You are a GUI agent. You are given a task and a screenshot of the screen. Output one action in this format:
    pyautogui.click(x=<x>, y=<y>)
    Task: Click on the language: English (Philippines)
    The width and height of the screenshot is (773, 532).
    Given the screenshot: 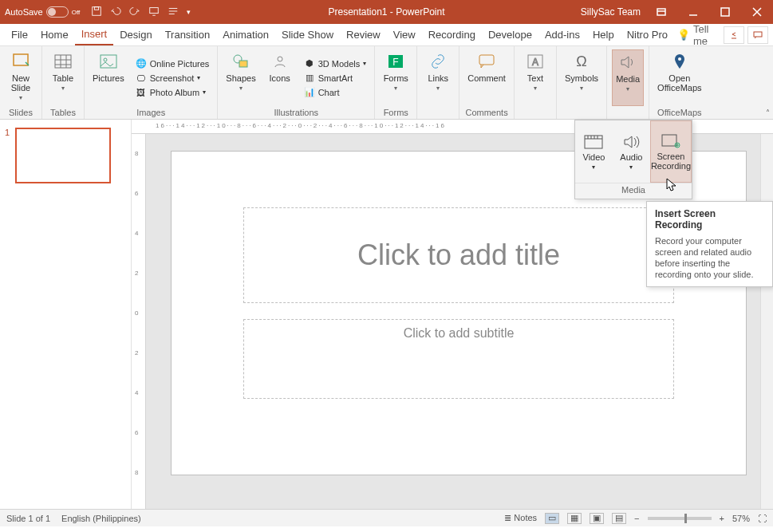 What is the action you would take?
    pyautogui.click(x=101, y=518)
    